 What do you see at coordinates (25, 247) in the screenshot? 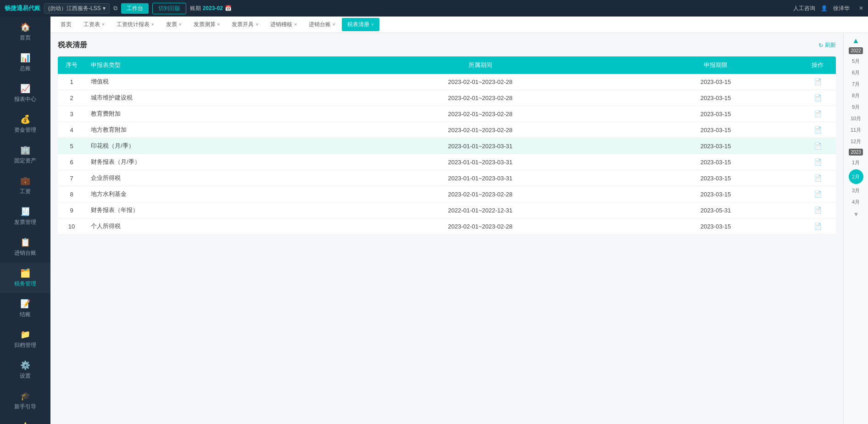
I see `sidebar-item-purchase-sales: 📋 进销台账` at bounding box center [25, 247].